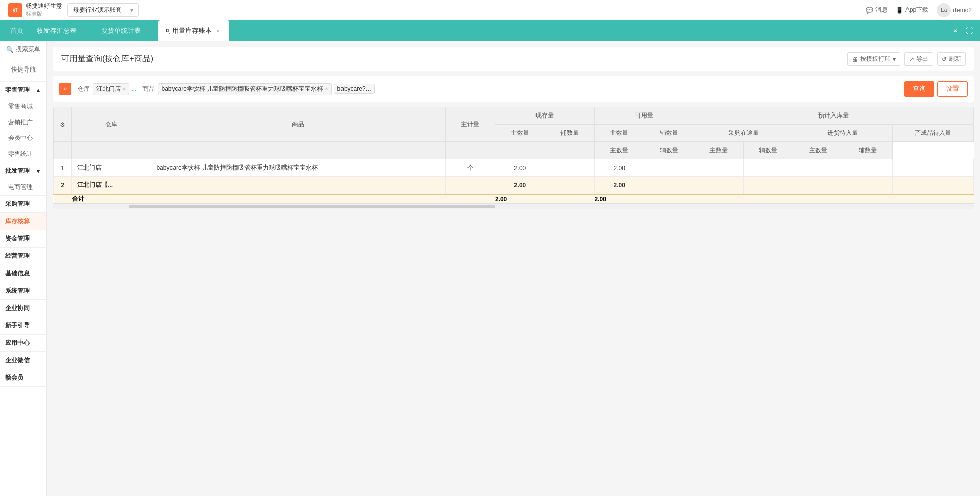  Describe the element at coordinates (843, 133) in the screenshot. I see `col-purchase-pending-header: 进货待入量` at that location.